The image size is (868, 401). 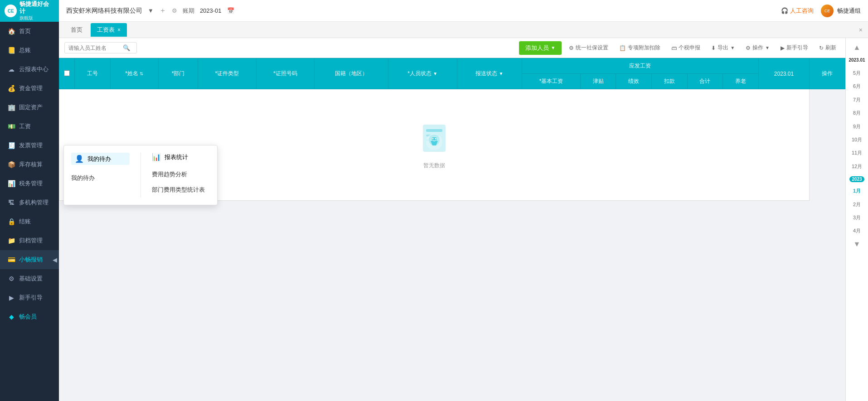 I want to click on salary-icon: 💵, so click(x=11, y=126).